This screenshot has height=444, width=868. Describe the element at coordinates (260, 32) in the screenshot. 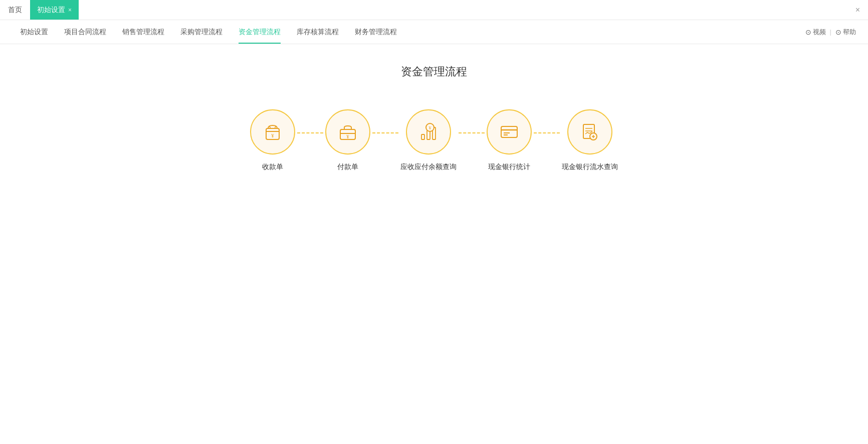

I see `nav-label-capital: 资金管理流程` at that location.